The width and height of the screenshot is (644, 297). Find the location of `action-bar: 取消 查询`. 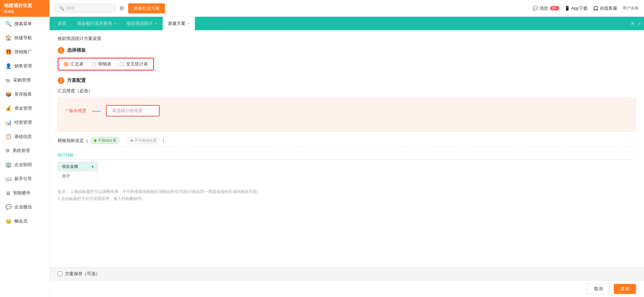

action-bar: 取消 查询 is located at coordinates (347, 289).